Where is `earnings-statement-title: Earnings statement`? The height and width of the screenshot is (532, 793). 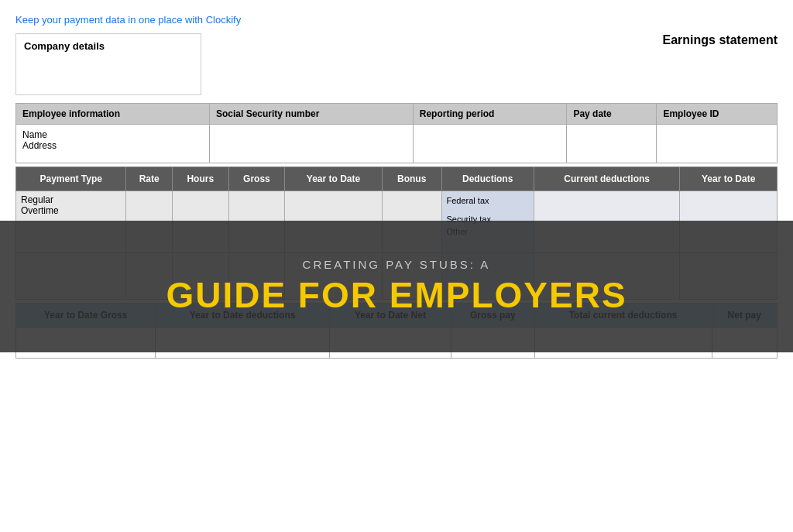 earnings-statement-title: Earnings statement is located at coordinates (720, 40).